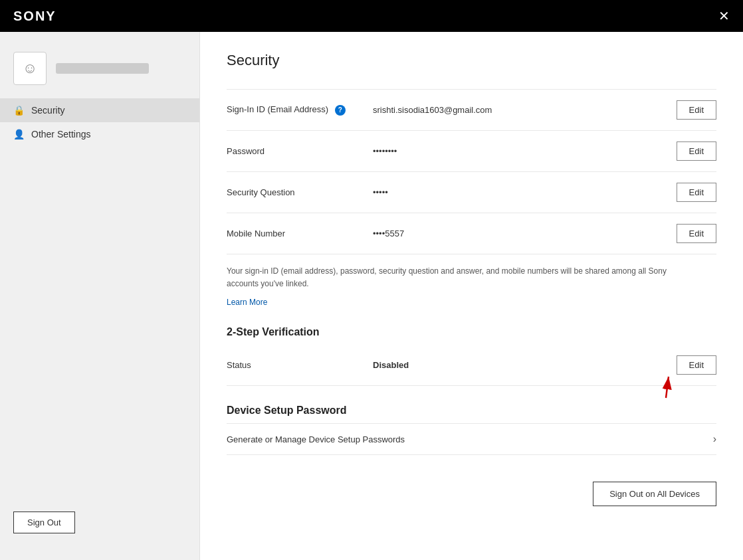 The width and height of the screenshot is (743, 560). What do you see at coordinates (472, 60) in the screenshot?
I see `page-title: Security` at bounding box center [472, 60].